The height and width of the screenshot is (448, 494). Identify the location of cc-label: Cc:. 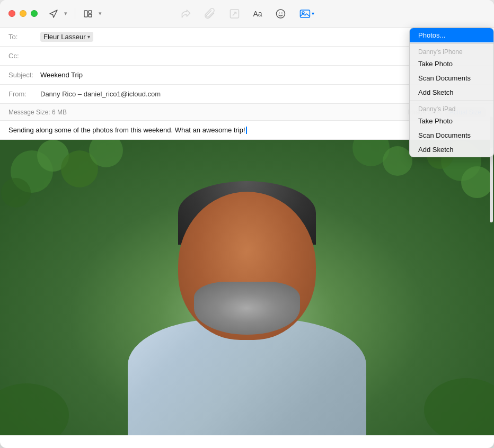
(24, 56).